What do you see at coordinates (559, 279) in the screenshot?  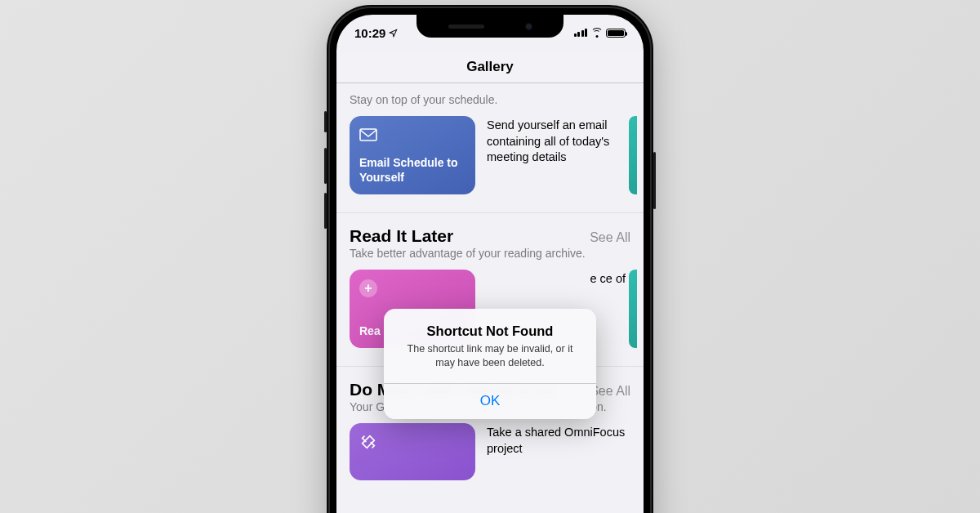 I see `tile-description: e ce of` at bounding box center [559, 279].